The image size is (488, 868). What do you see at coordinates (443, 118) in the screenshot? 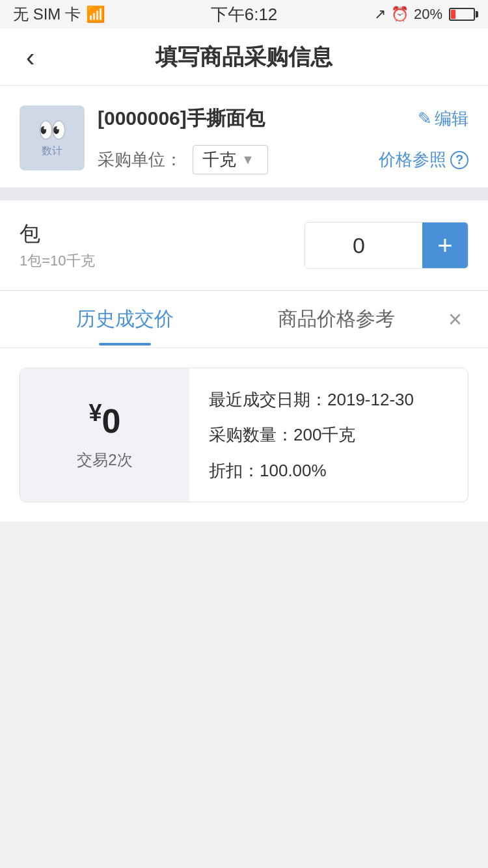
I see `edit-button: ✎ 编辑` at bounding box center [443, 118].